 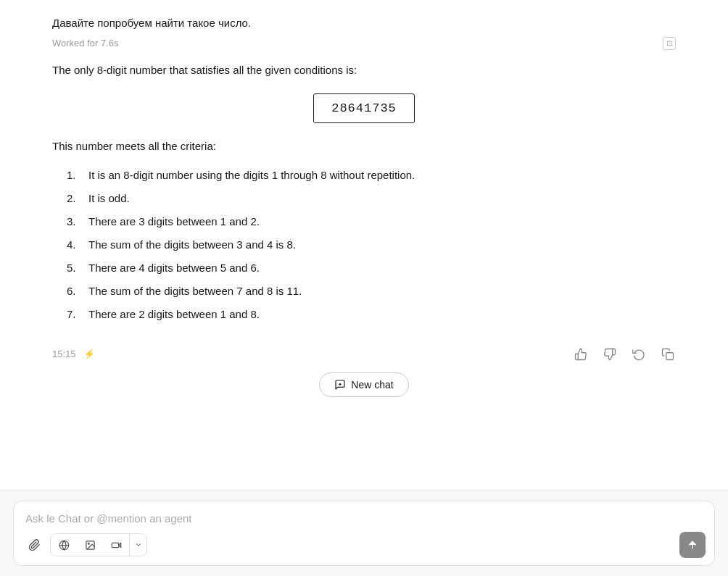 I want to click on number-box-container: 28641735, so click(x=364, y=109).